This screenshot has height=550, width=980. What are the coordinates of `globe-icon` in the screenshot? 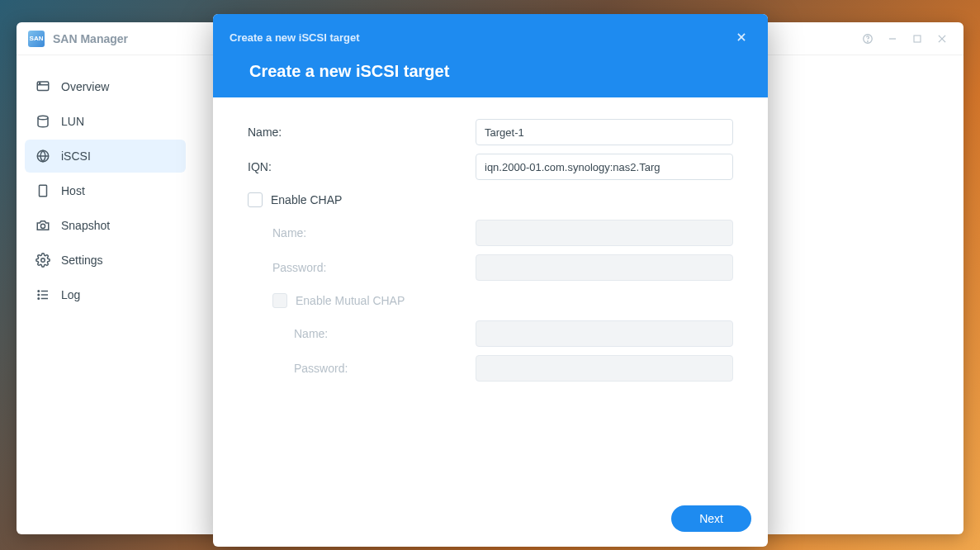 It's located at (43, 156).